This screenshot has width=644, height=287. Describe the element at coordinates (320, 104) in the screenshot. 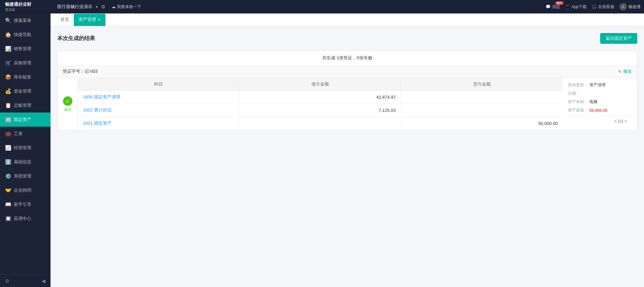

I see `main-table-area: 科目 借方金额 贷方金额 1606 固定资产清理 42,874.97 16` at that location.